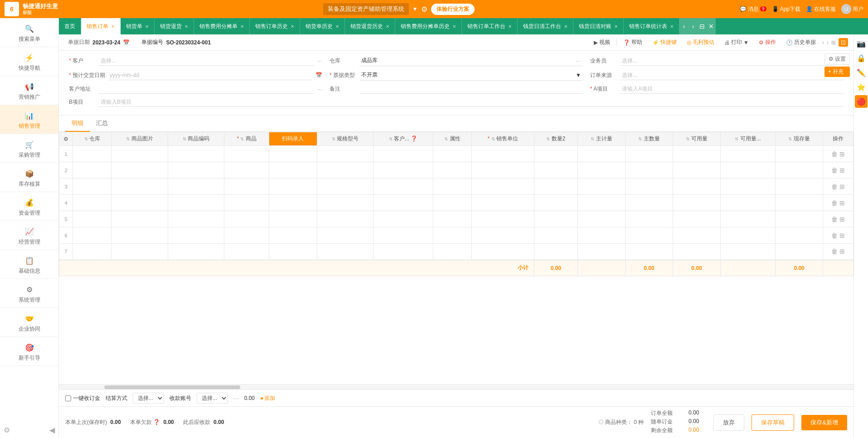  What do you see at coordinates (149, 398) in the screenshot?
I see `settlement-select: 选择...` at bounding box center [149, 398].